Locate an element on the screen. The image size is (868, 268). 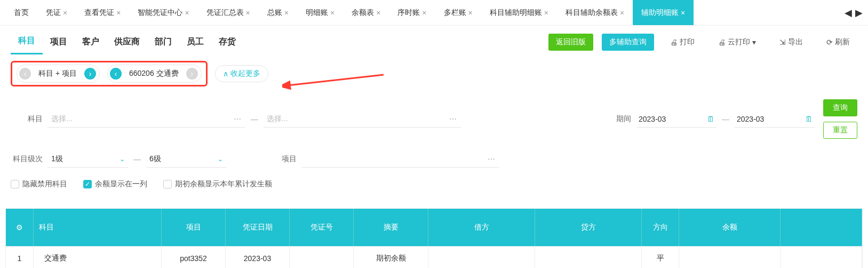
pill-account: ‹ 660206 交通费 › is located at coordinates (155, 74).